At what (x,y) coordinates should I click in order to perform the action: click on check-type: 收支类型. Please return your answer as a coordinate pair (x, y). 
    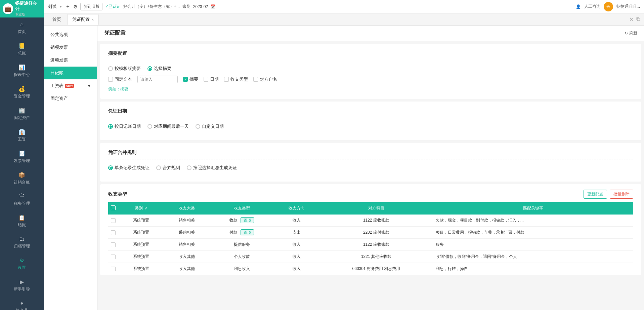
    Looking at the image, I should click on (236, 79).